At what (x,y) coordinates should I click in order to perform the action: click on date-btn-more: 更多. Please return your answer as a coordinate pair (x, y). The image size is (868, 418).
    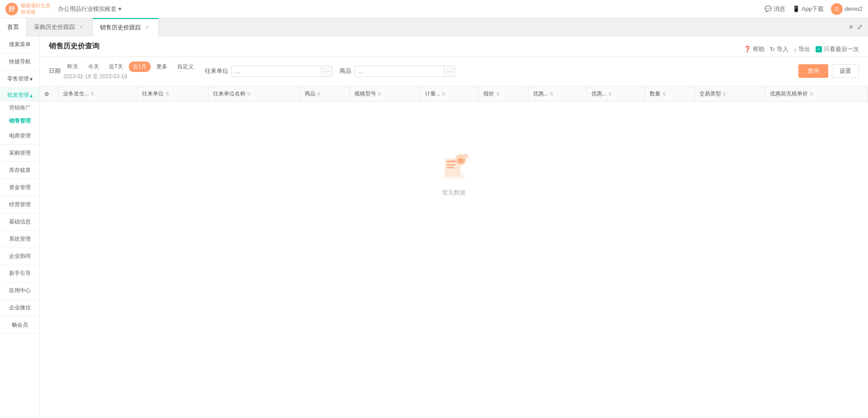
    Looking at the image, I should click on (162, 67).